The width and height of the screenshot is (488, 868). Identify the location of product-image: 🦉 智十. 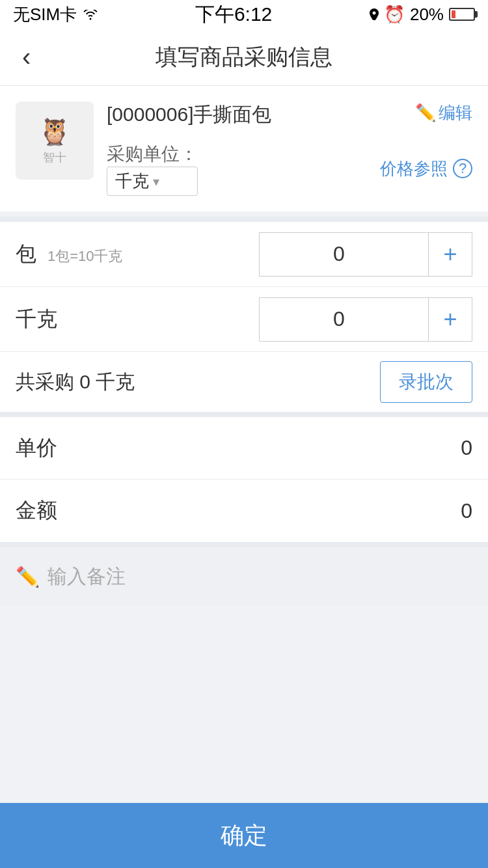
(55, 141).